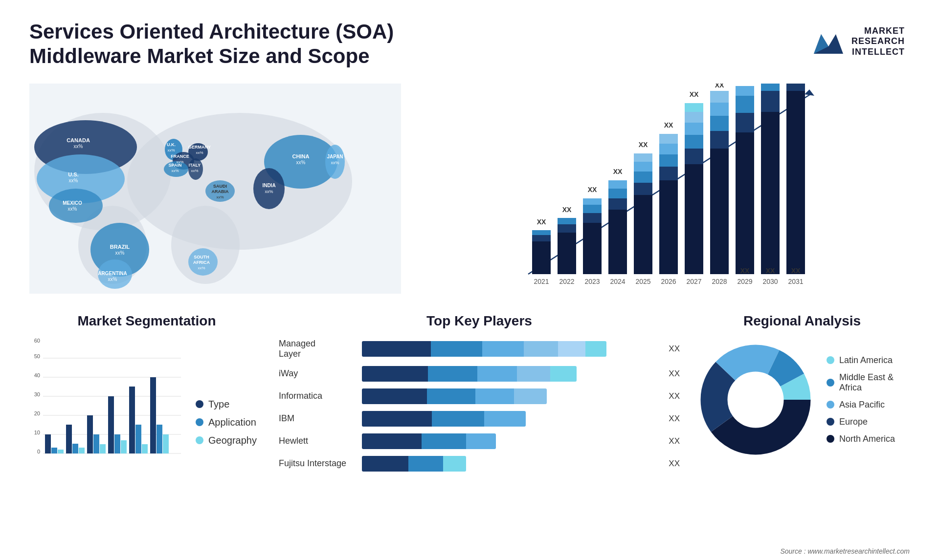  What do you see at coordinates (868, 405) in the screenshot?
I see `legend-asia-pacific: Asia Pacific` at bounding box center [868, 405].